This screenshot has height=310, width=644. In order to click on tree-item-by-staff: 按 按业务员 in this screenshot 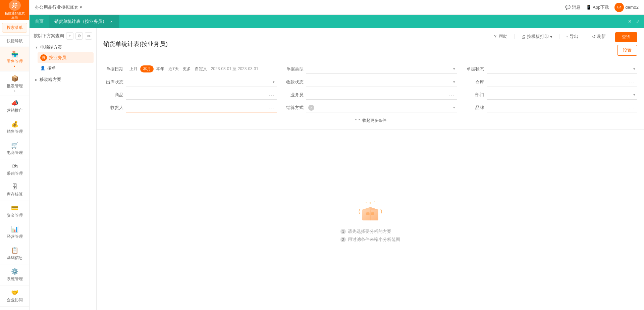, I will do `click(66, 58)`.